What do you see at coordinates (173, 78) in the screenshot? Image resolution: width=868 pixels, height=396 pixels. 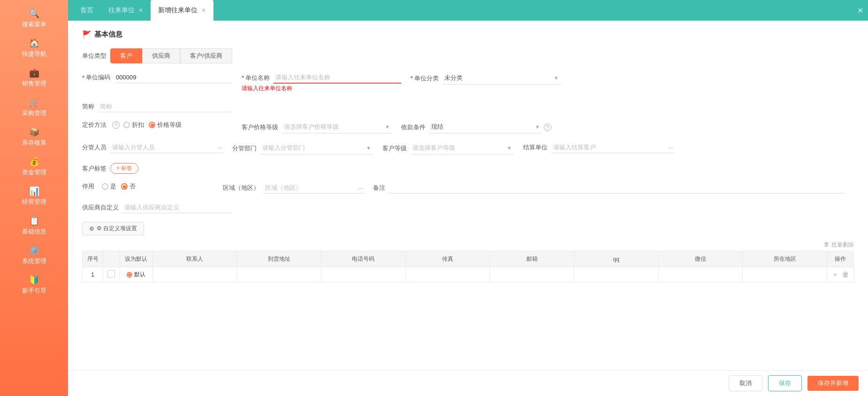 I see `unit-code-input` at bounding box center [173, 78].